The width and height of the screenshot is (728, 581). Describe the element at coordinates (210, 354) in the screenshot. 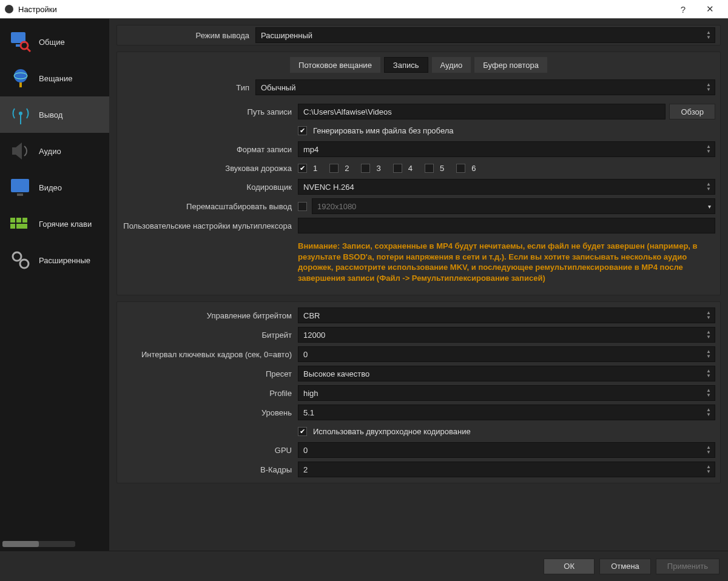

I see `keyint-label: Интервал ключевых кадров (сек, 0=авто)` at that location.